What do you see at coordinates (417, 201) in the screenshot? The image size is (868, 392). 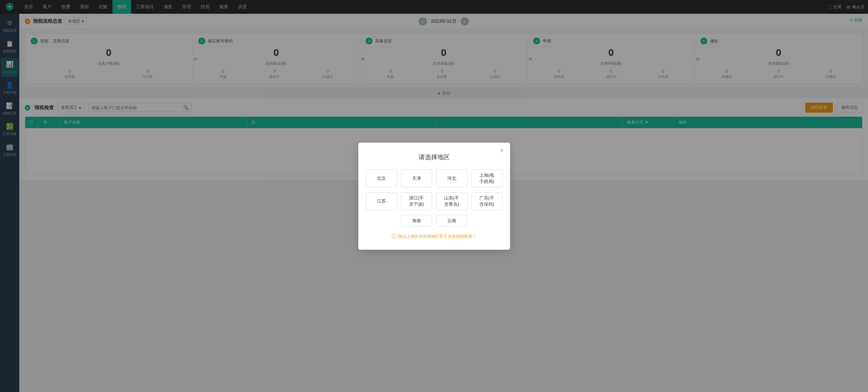 I see `region-zhejiang: 浙江(不含宁波)` at bounding box center [417, 201].